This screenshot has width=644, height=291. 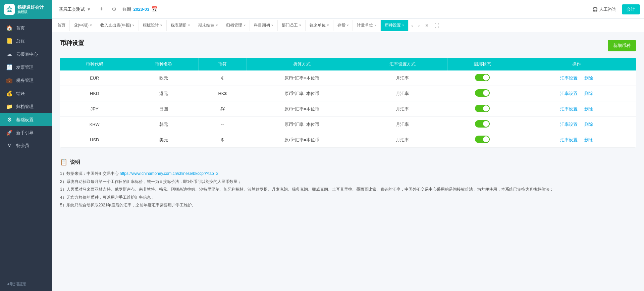 I want to click on tab-contacts: 往来单位 ×, so click(x=319, y=26).